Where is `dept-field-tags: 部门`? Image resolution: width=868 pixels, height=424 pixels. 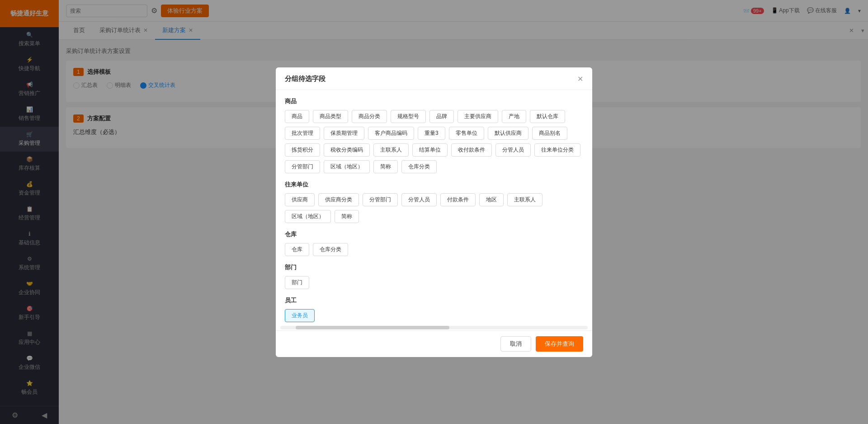
dept-field-tags: 部门 is located at coordinates (434, 282).